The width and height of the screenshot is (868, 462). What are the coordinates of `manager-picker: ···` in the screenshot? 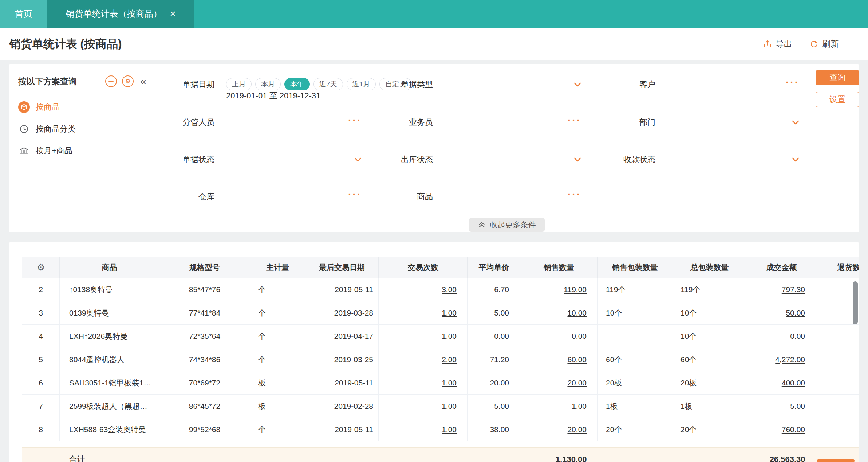 It's located at (295, 122).